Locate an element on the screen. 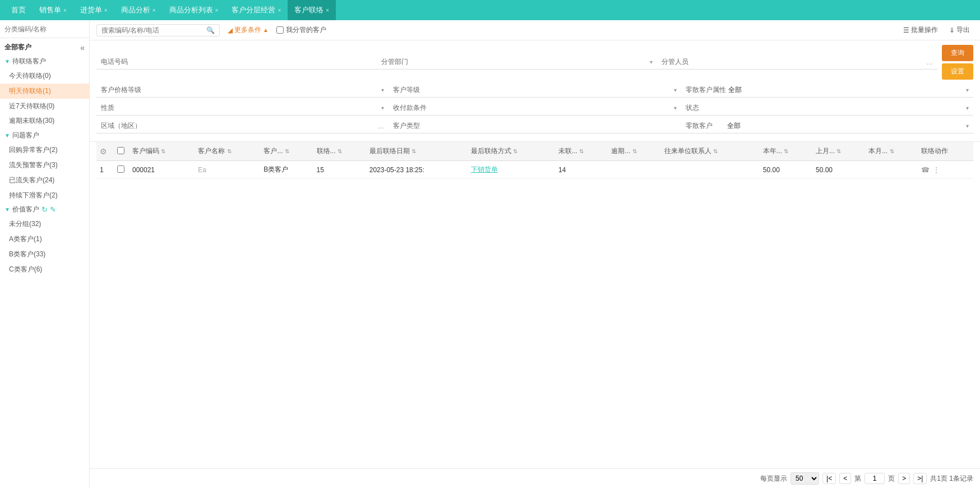  filter-region-input is located at coordinates (259, 126).